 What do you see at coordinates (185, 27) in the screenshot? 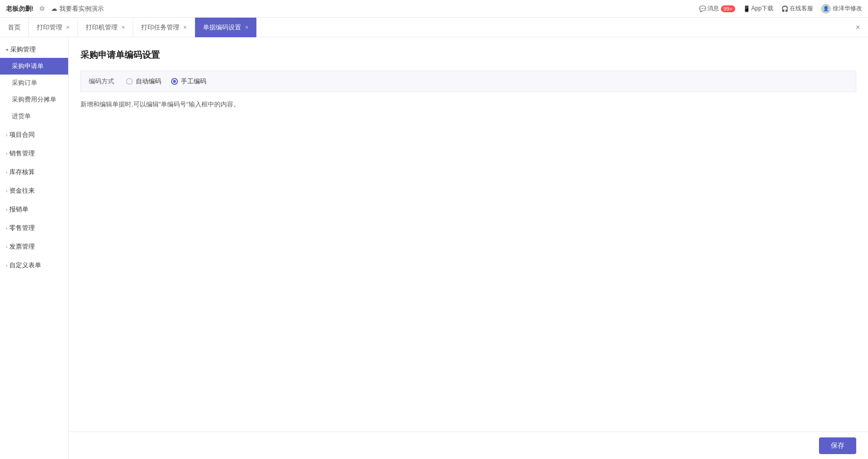
I see `tab-close-3: ×` at bounding box center [185, 27].